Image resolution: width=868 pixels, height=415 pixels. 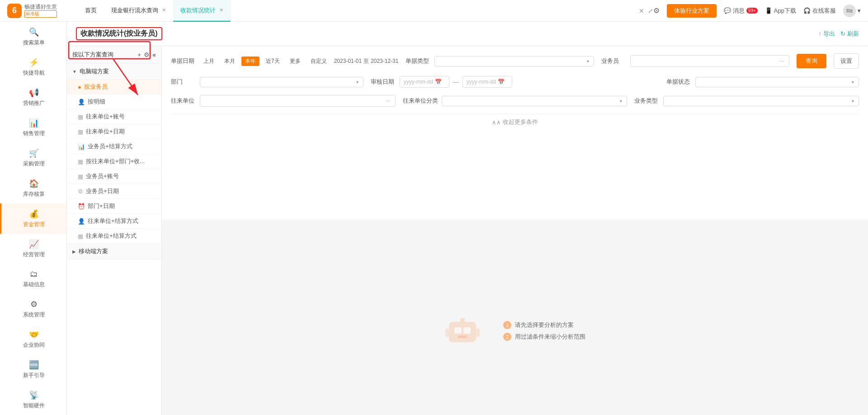 I want to click on sidebar-item-marketing: 📢 营销推广, so click(x=33, y=98).